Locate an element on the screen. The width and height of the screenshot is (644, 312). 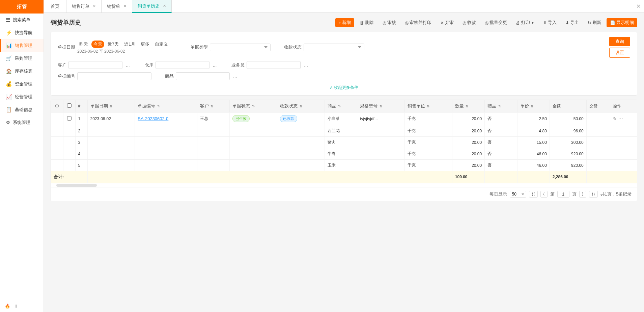
delete-button: 🗑 删除 is located at coordinates (367, 23).